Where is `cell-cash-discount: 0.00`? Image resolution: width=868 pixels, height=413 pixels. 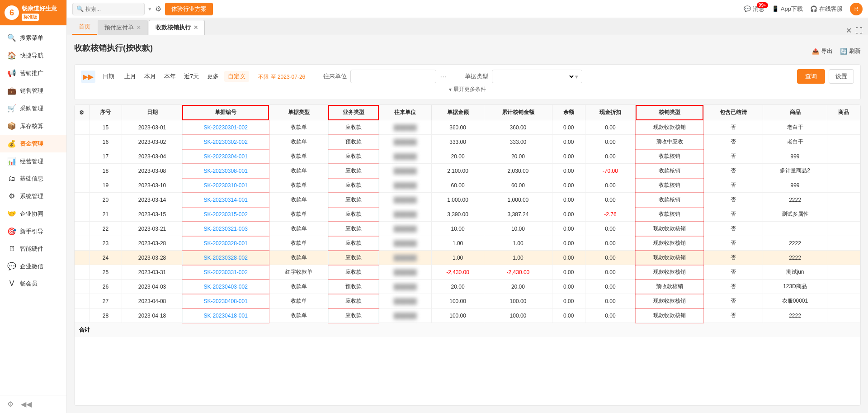
cell-cash-discount: 0.00 is located at coordinates (610, 200).